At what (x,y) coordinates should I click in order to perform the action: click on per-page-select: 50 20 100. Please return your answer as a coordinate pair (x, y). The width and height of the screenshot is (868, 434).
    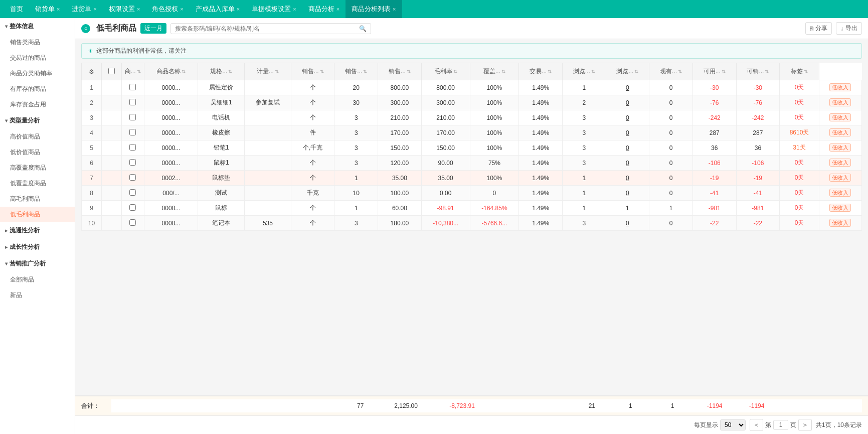
    Looking at the image, I should click on (733, 425).